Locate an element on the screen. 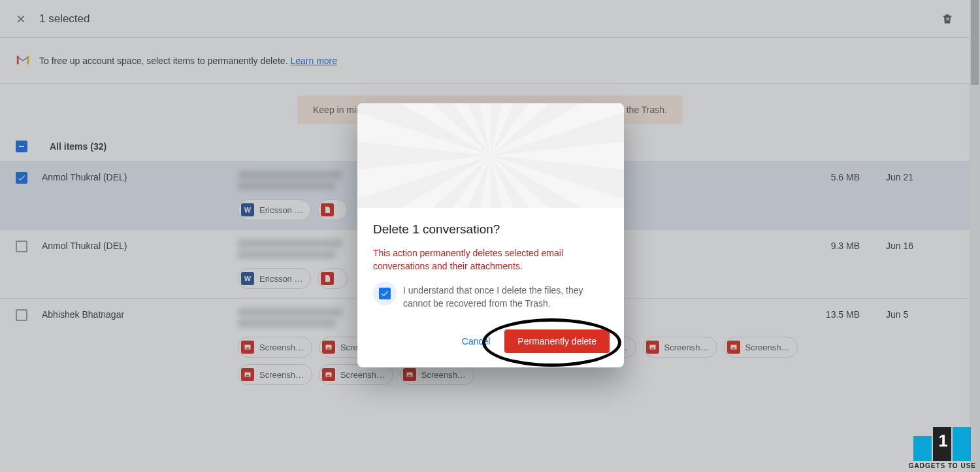 The height and width of the screenshot is (472, 980). scrollbar-thumb is located at coordinates (975, 42).